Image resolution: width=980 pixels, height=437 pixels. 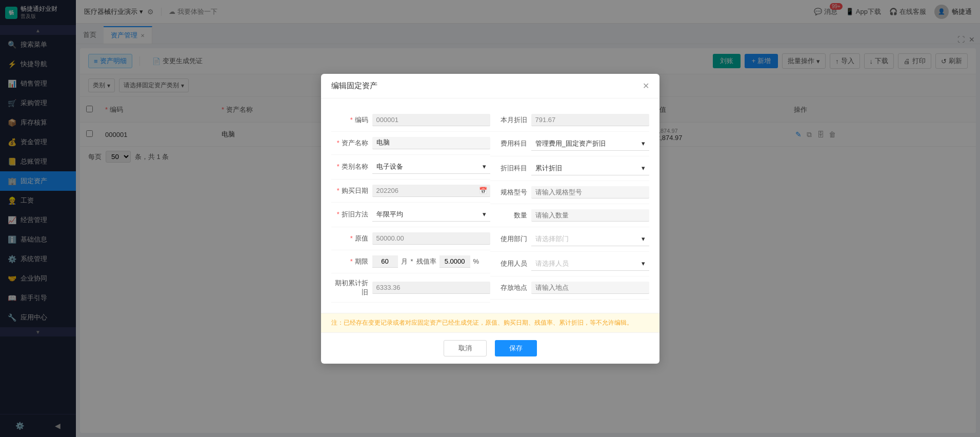 What do you see at coordinates (411, 191) in the screenshot?
I see `form-row-purchase-date: 购买日期 📅` at bounding box center [411, 191].